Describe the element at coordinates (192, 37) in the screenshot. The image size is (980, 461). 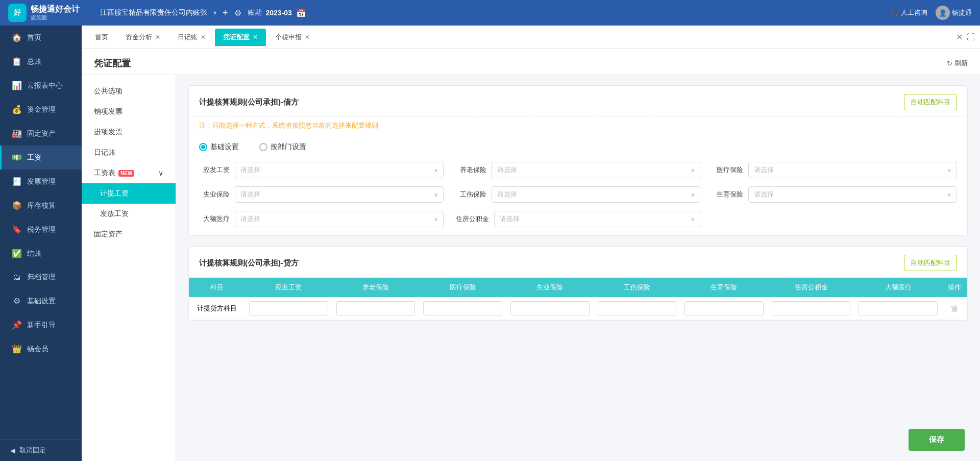
I see `tab-journal: 日记账 ✕` at that location.